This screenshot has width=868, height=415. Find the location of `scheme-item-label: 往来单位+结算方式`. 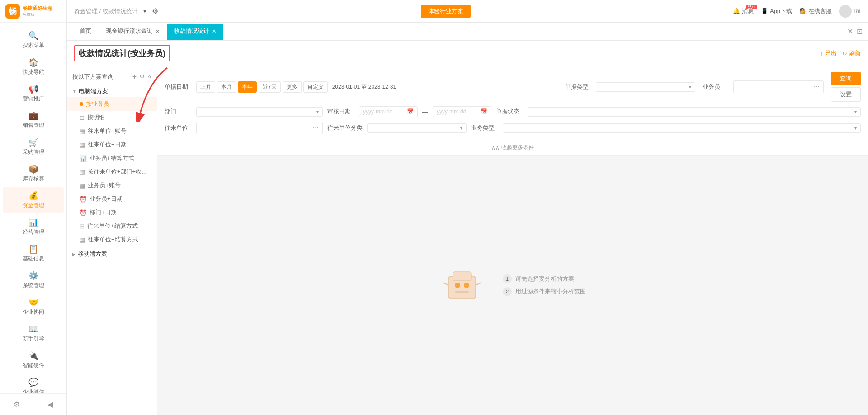

scheme-item-label: 往来单位+结算方式 is located at coordinates (113, 240).